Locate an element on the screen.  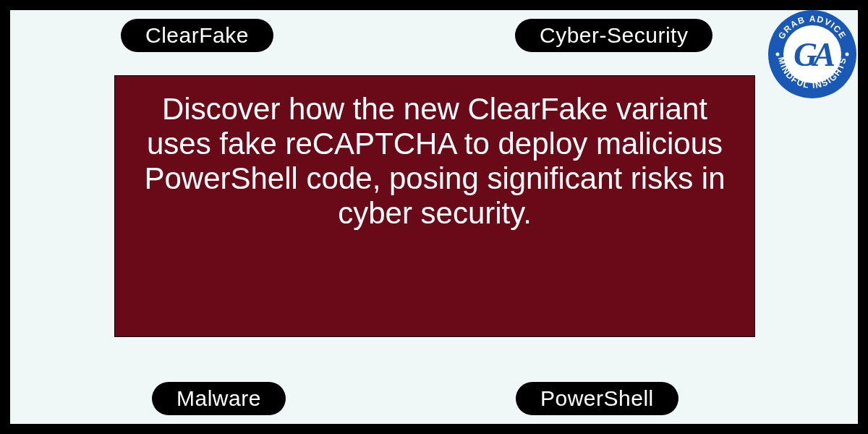
tag-cyber-security: Cyber-Security is located at coordinates (613, 35).